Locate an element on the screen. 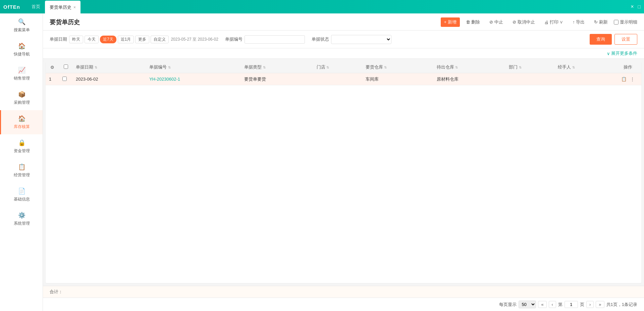  date-btn-7days: 近7天 is located at coordinates (108, 40).